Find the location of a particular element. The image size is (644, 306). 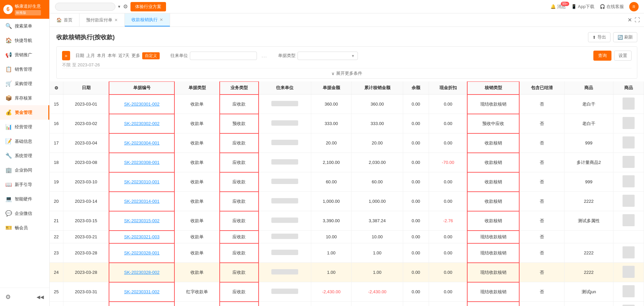

sidebar-item-quick: 🏠 快捷导航 is located at coordinates (25, 40).